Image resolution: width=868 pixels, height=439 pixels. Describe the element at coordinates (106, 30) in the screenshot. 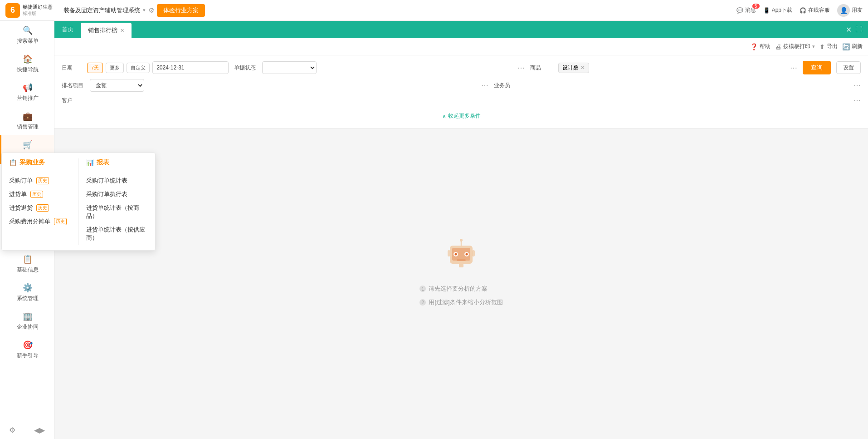

I see `tab-sales-rank: 销售排行榜 ✕` at that location.